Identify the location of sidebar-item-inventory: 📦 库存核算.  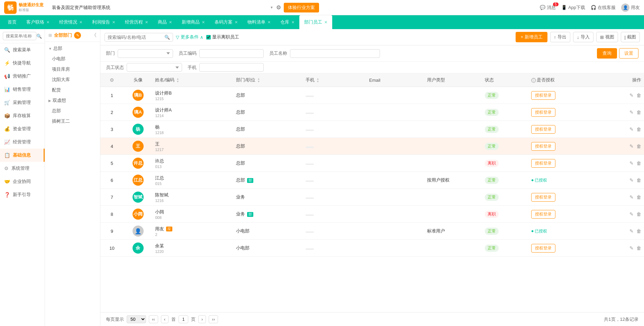
(22, 116).